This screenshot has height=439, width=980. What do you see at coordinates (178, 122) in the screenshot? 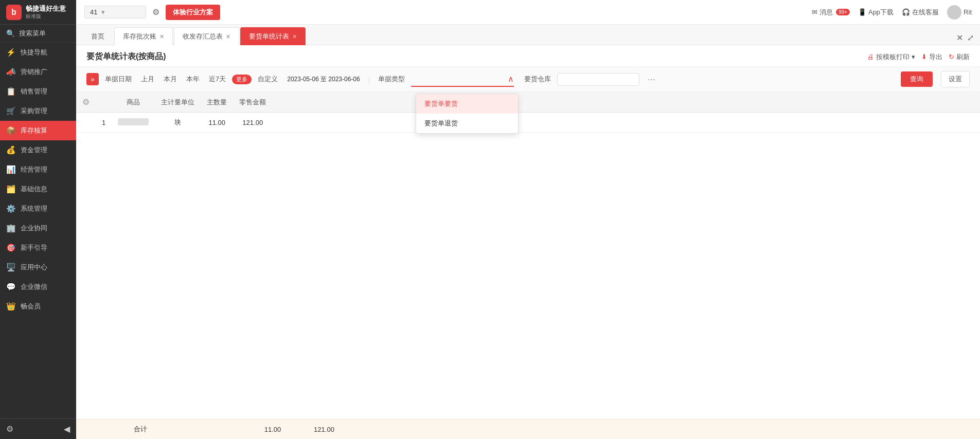
I see `cell-unit-0: 块` at bounding box center [178, 122].